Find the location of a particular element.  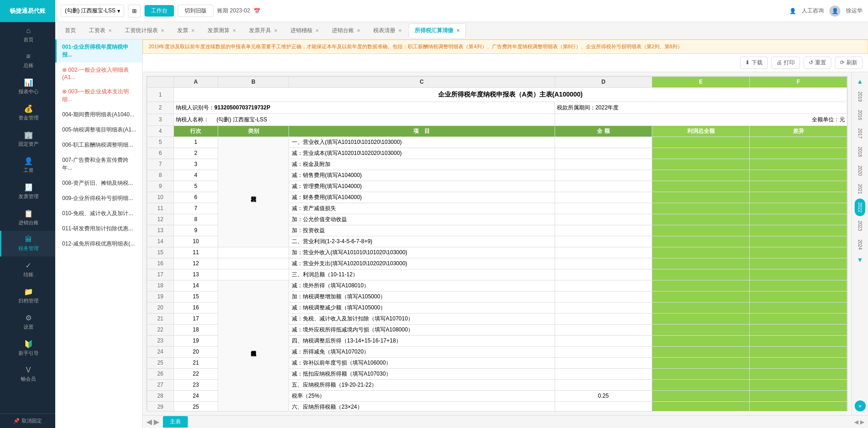

cell-xuhao: 21 is located at coordinates (196, 363).